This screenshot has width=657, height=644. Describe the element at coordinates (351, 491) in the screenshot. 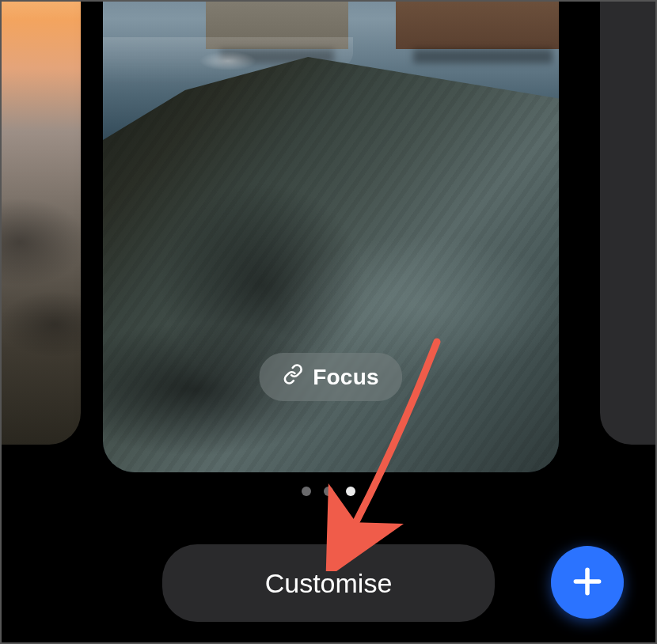

I see `page-dot-active` at that location.